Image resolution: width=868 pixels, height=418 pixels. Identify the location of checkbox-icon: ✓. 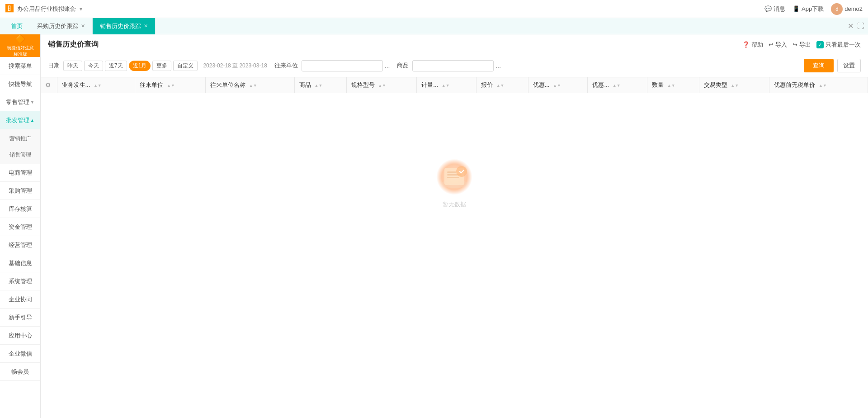
(820, 45).